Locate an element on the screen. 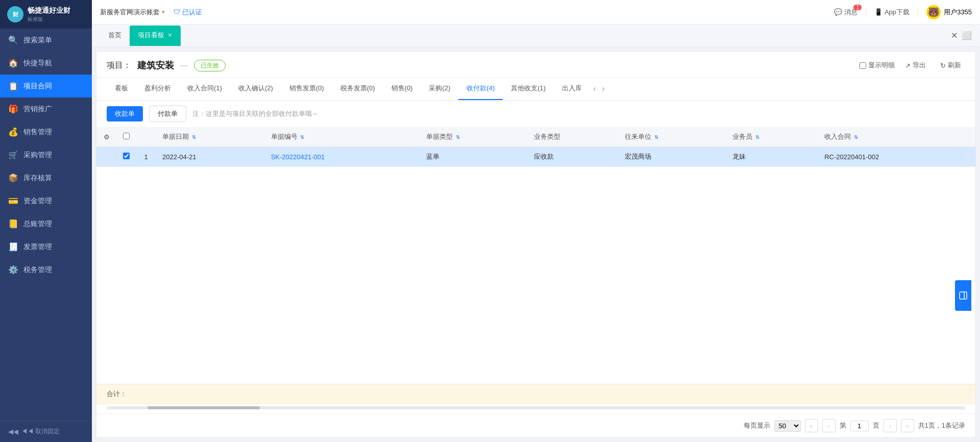 This screenshot has height=442, width=980. gift-icon: 🎁 is located at coordinates (13, 109).